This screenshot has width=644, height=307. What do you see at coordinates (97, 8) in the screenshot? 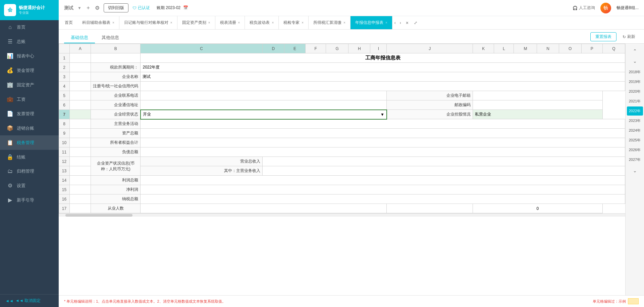
I see `settings-button: ⚙` at bounding box center [97, 8].